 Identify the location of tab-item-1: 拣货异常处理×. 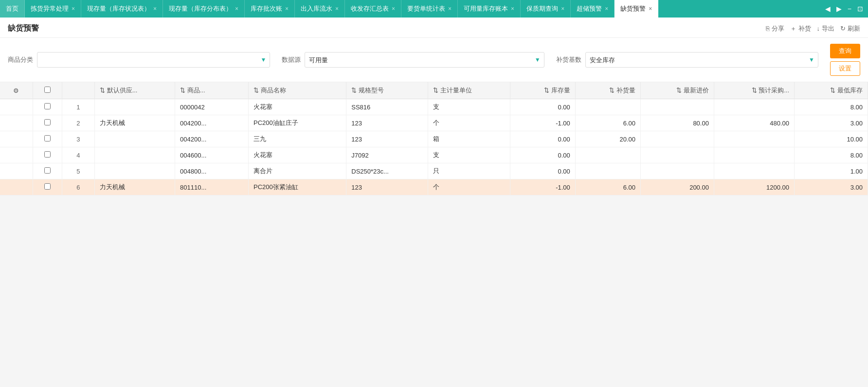
(53, 9).